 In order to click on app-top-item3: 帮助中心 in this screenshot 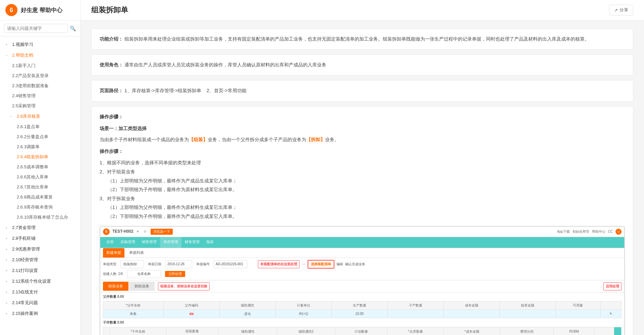, I will do `click(599, 232)`.